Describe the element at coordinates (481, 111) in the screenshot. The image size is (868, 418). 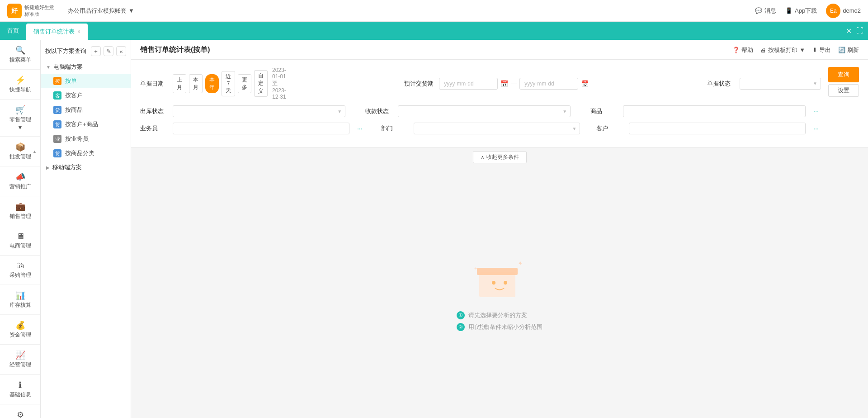
I see `filter-row-2: 出库状态 收款状态` at that location.